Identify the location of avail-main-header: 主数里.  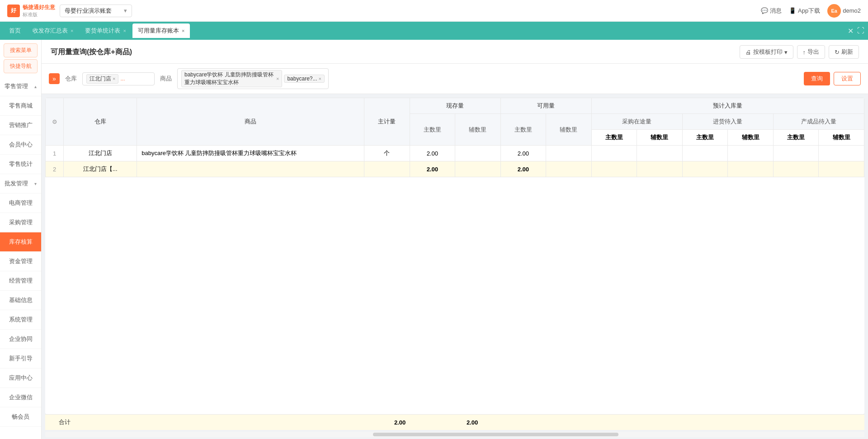
(524, 130).